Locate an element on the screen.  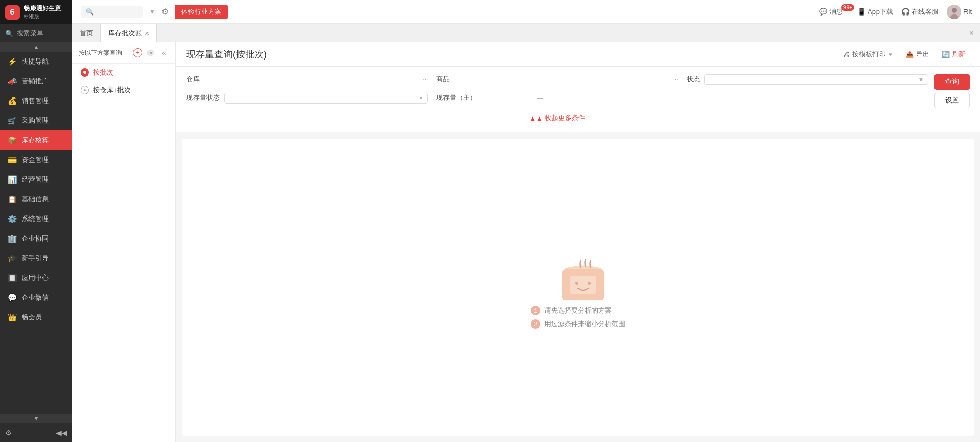
tab-bar-close-btn: × is located at coordinates (972, 33).